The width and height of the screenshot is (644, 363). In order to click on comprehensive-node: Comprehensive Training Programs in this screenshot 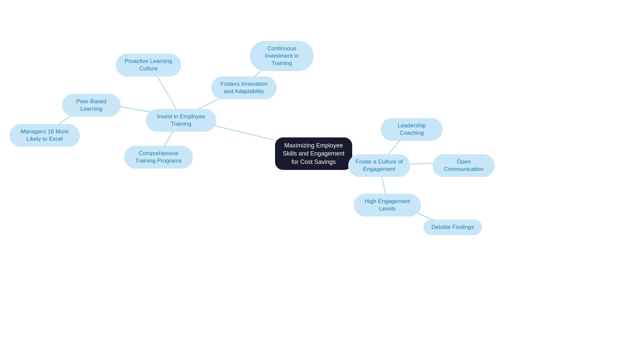, I will do `click(158, 157)`.